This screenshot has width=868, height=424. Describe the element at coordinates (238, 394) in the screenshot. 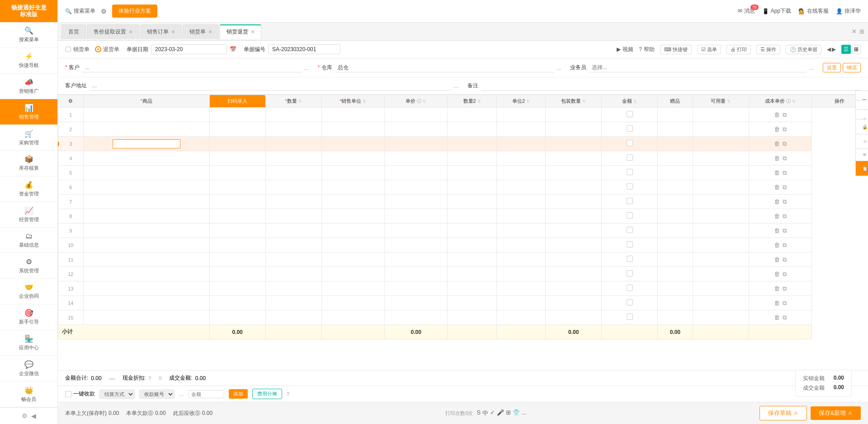

I see `add-payment-btn: 添加` at that location.